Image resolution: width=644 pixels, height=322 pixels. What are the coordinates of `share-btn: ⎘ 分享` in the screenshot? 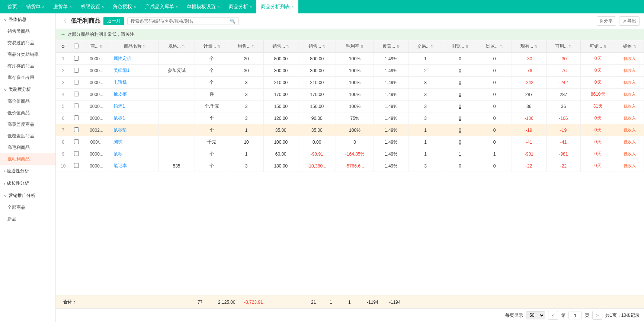 It's located at (606, 21).